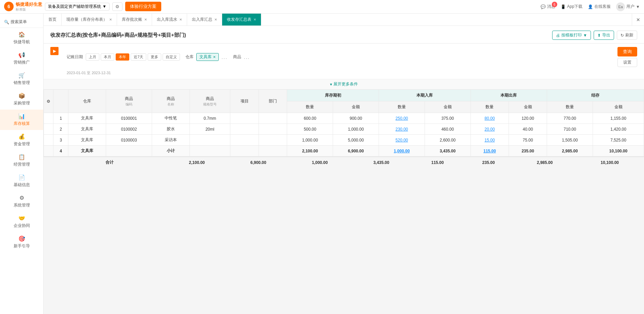 This screenshot has width=644, height=314. Describe the element at coordinates (49, 151) in the screenshot. I see `subtotal-settings` at that location.